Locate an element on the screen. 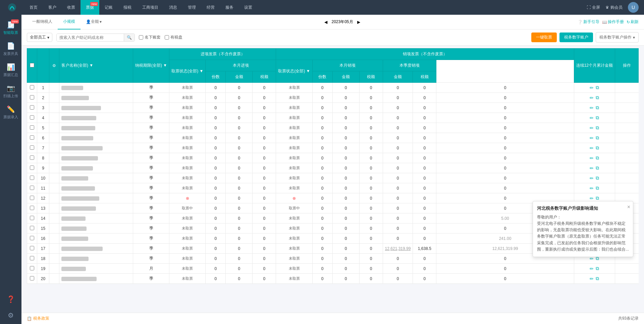 Image resolution: width=644 pixels, height=324 pixels. row-checkbox-cell is located at coordinates (32, 269).